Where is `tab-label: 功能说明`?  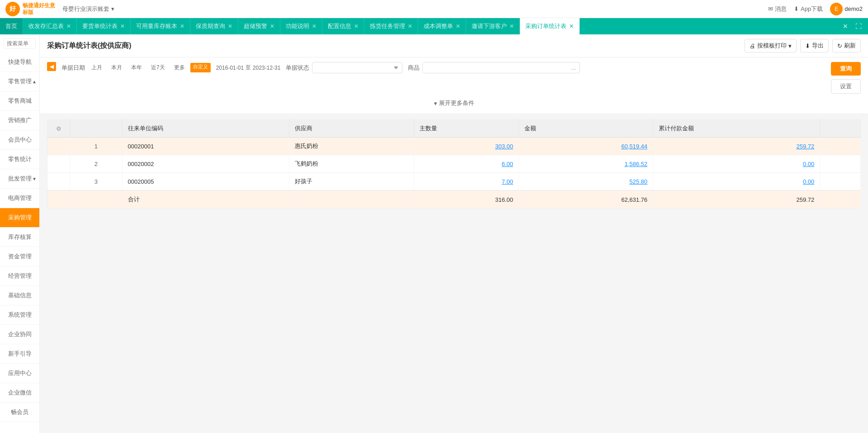 tab-label: 功能说明 is located at coordinates (297, 26).